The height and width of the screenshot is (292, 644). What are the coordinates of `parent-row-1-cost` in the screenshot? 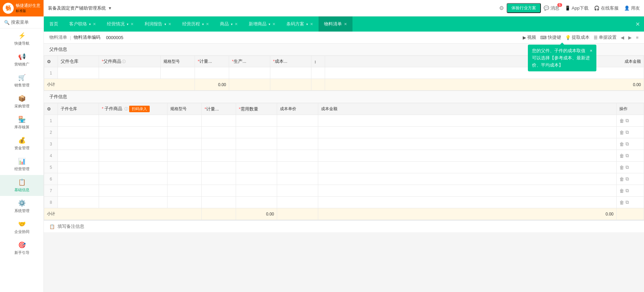 It's located at (291, 73).